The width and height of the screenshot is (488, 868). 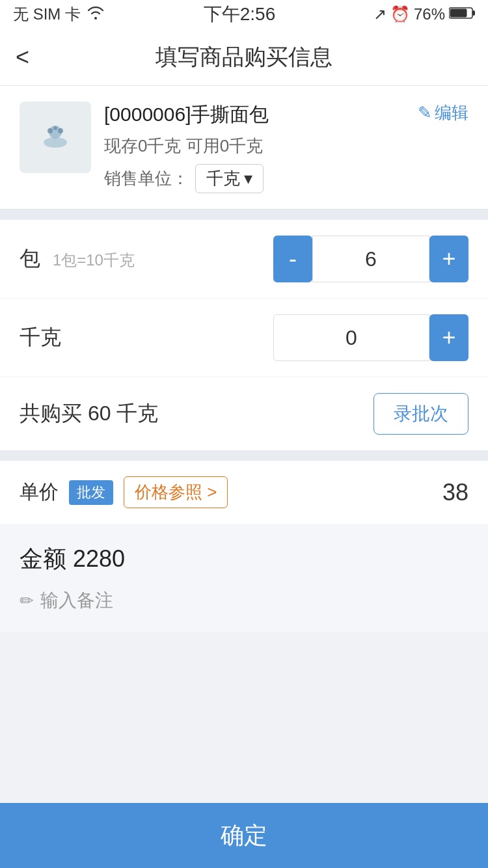 I want to click on unit-select: 千克 ▾, so click(x=229, y=178).